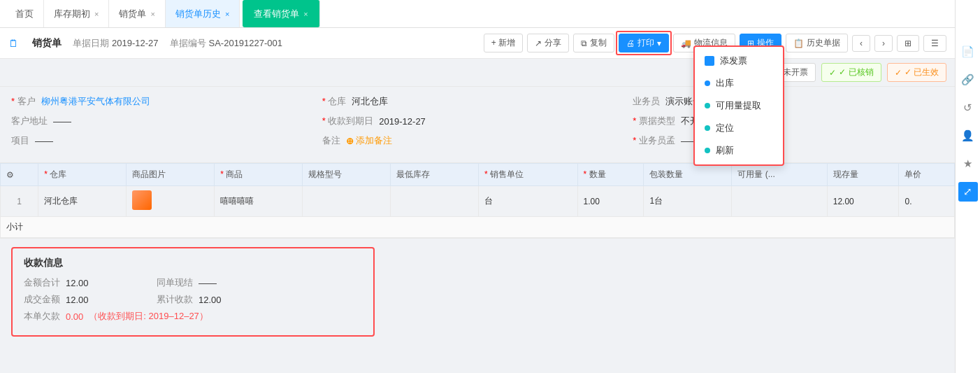 The height and width of the screenshot is (373, 980). What do you see at coordinates (91, 43) in the screenshot?
I see `doc-date-label: 单据日期` at bounding box center [91, 43].